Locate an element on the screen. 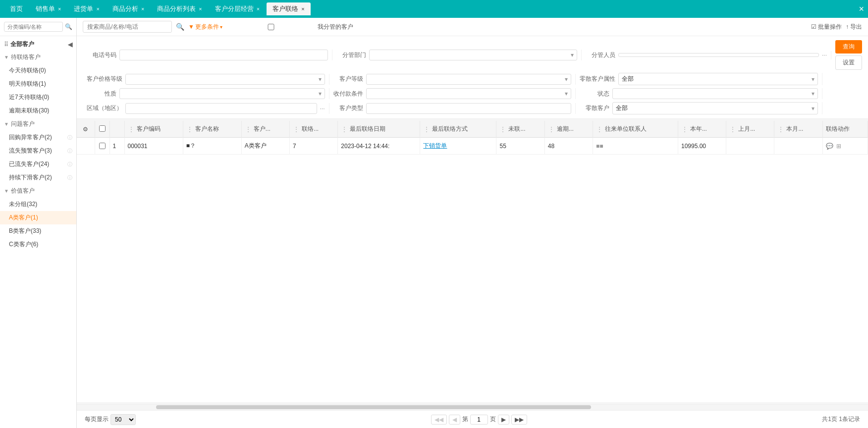 The height and width of the screenshot is (428, 868). payment-select: ▾ is located at coordinates (469, 94).